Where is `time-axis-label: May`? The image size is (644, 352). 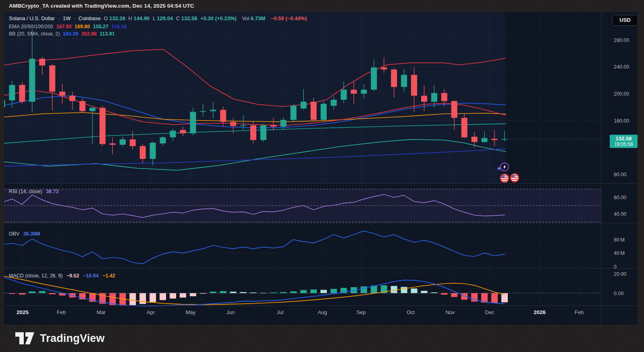
time-axis-label: May is located at coordinates (191, 312).